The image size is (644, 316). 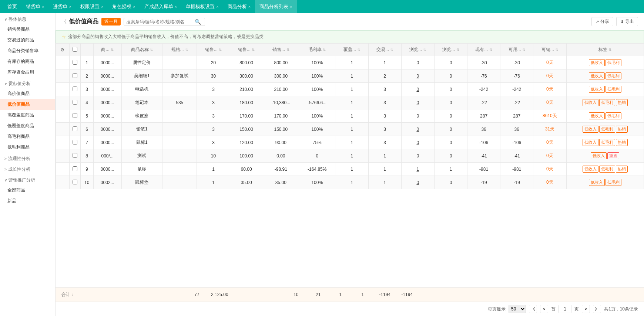 What do you see at coordinates (627, 21) in the screenshot?
I see `export-button: ⬇ 导出` at bounding box center [627, 21].